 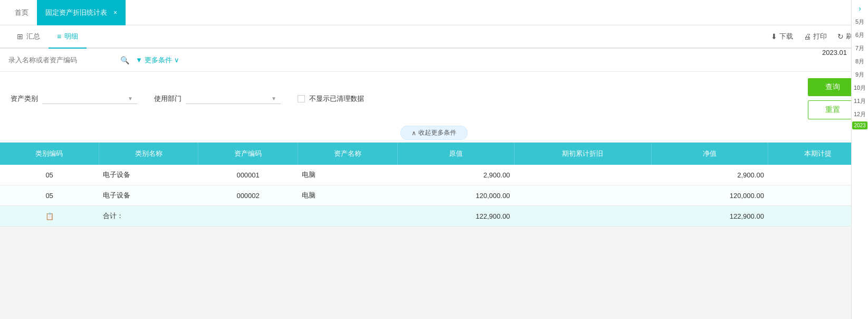 What do you see at coordinates (61, 60) in the screenshot?
I see `search-input` at bounding box center [61, 60].